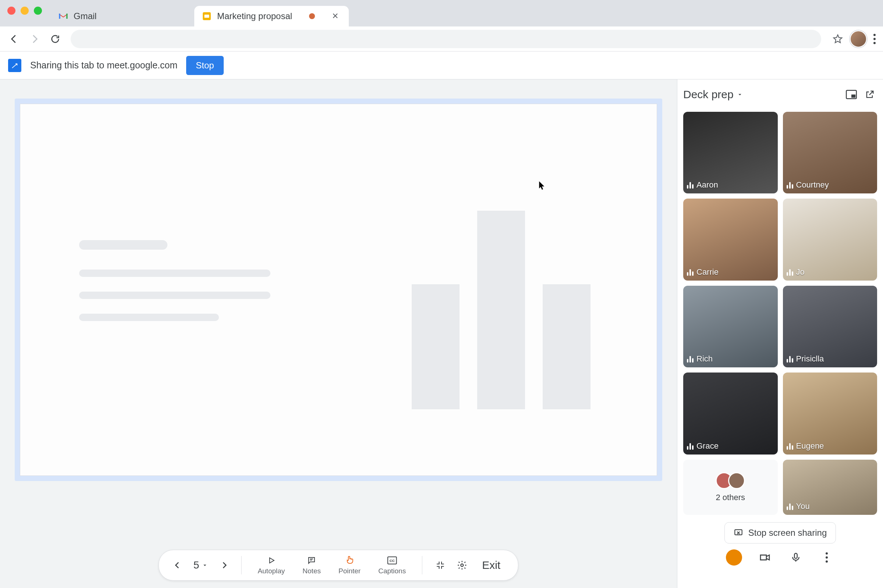  What do you see at coordinates (730, 481) in the screenshot?
I see `others-avatars` at bounding box center [730, 481].